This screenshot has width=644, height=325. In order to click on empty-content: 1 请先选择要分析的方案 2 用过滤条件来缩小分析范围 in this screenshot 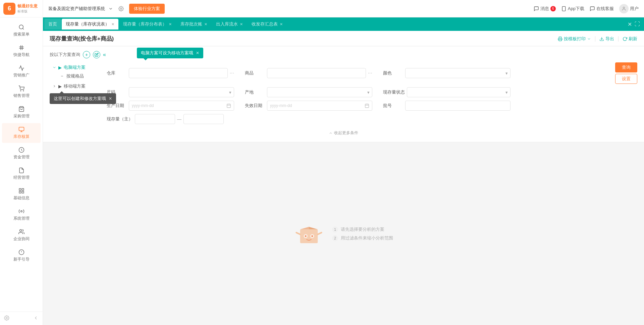, I will do `click(343, 233)`.